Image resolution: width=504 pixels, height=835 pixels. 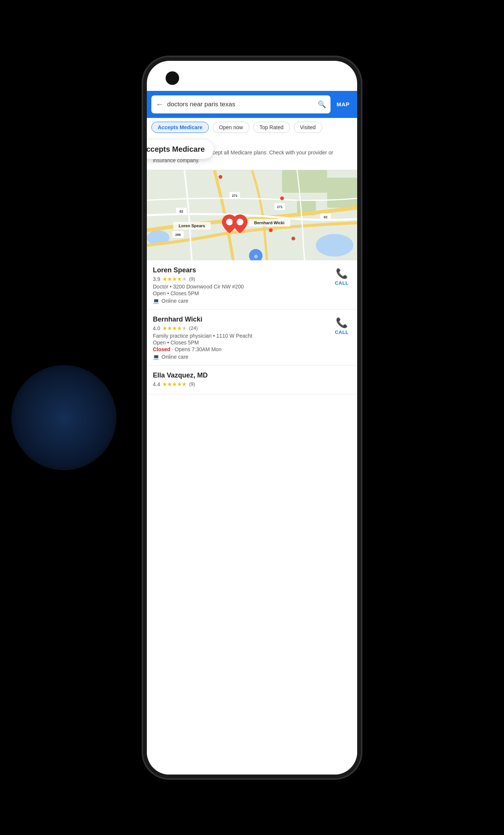 I want to click on rating-row-bernhard: 4.0 ★★★★★ (24), so click(x=243, y=328).